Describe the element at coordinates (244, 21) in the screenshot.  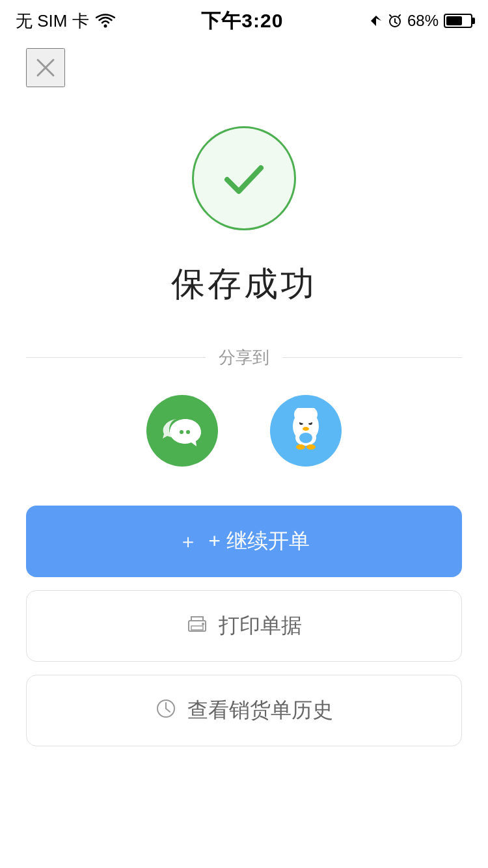
I see `status-bar: 无 SIM 卡 下午3:20 68%` at that location.